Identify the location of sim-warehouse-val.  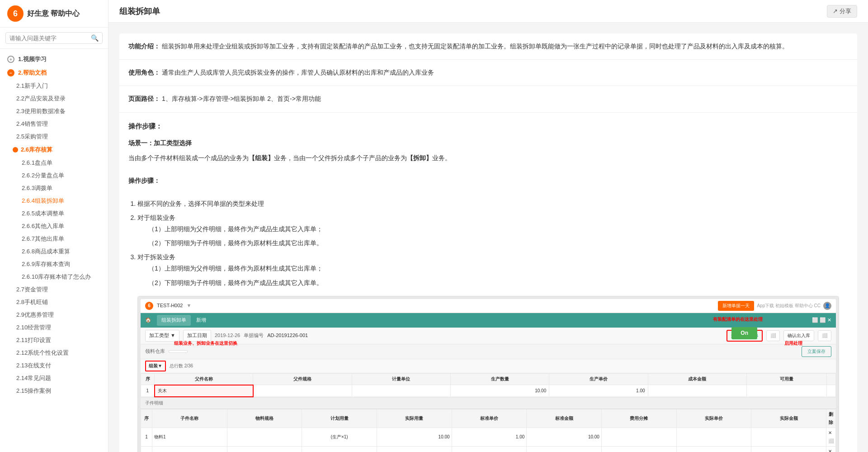
(178, 352).